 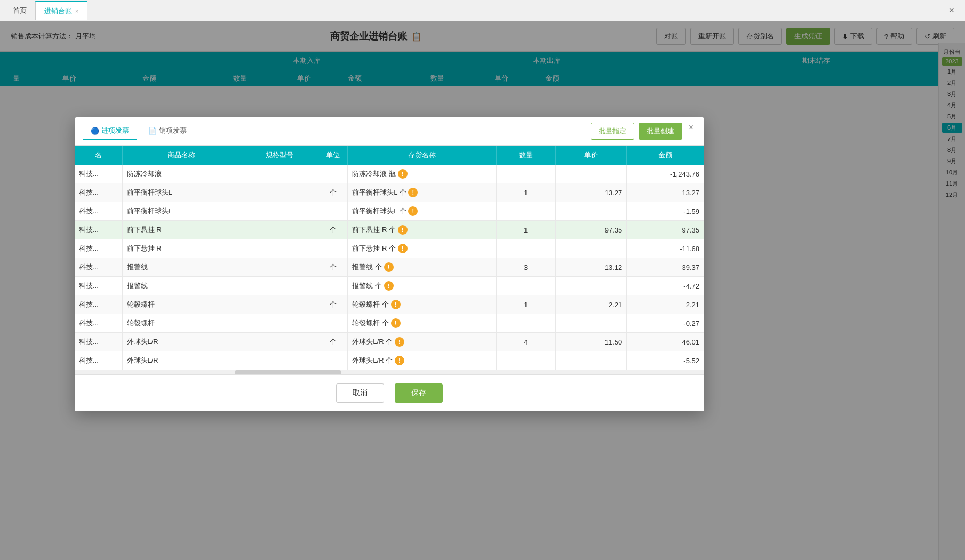 What do you see at coordinates (181, 286) in the screenshot?
I see `cell-product: 报警线` at bounding box center [181, 286].